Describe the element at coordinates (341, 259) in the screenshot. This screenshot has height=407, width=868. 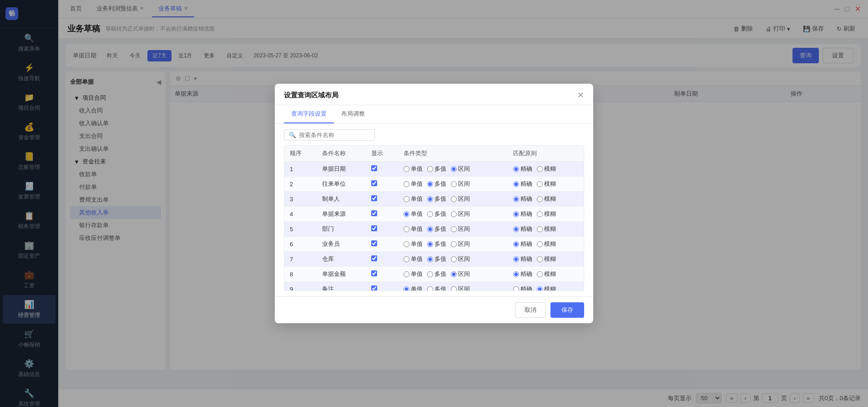
I see `row-name-6: 仓库` at that location.